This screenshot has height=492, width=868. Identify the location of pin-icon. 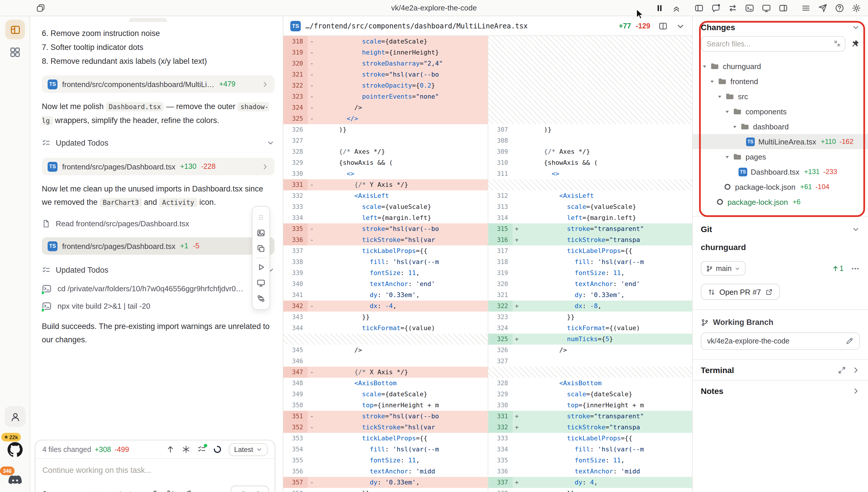
(855, 44).